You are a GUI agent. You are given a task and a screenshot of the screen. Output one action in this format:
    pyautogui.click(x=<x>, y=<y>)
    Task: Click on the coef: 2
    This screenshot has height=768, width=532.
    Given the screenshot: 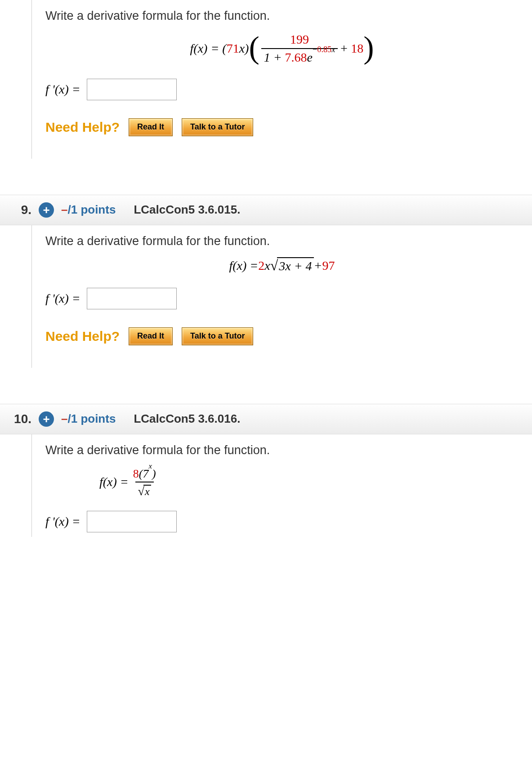 What is the action you would take?
    pyautogui.click(x=261, y=266)
    